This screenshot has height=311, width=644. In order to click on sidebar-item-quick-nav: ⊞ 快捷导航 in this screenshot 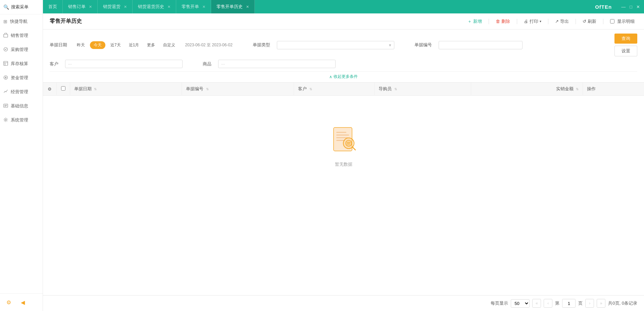, I will do `click(21, 21)`.